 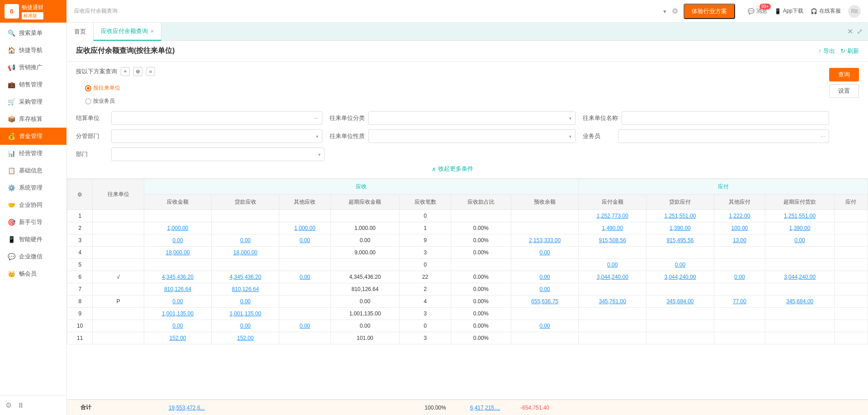 What do you see at coordinates (800, 216) in the screenshot?
I see `row-overdue-ap: 1,251,551.00` at bounding box center [800, 216].